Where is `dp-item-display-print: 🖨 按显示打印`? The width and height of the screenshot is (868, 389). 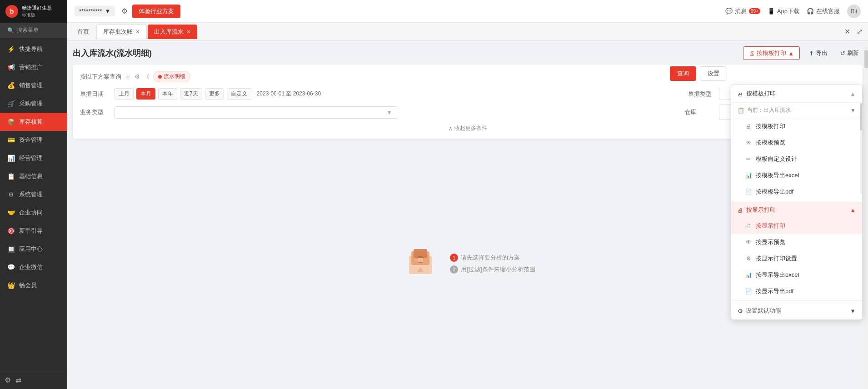 dp-item-display-print: 🖨 按显示打印 is located at coordinates (797, 226).